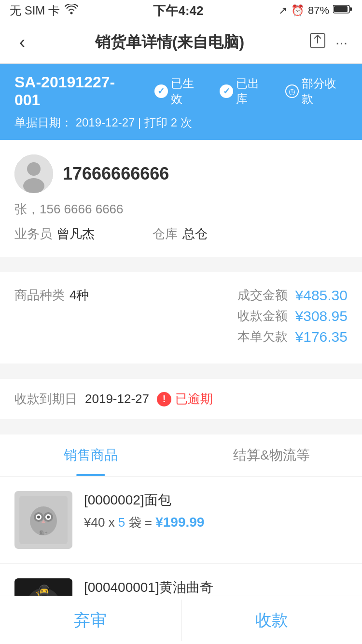 This screenshot has width=362, height=644. What do you see at coordinates (216, 522) in the screenshot?
I see `product-price-1: ¥40 x 5 袋 = ¥199.99` at bounding box center [216, 522].